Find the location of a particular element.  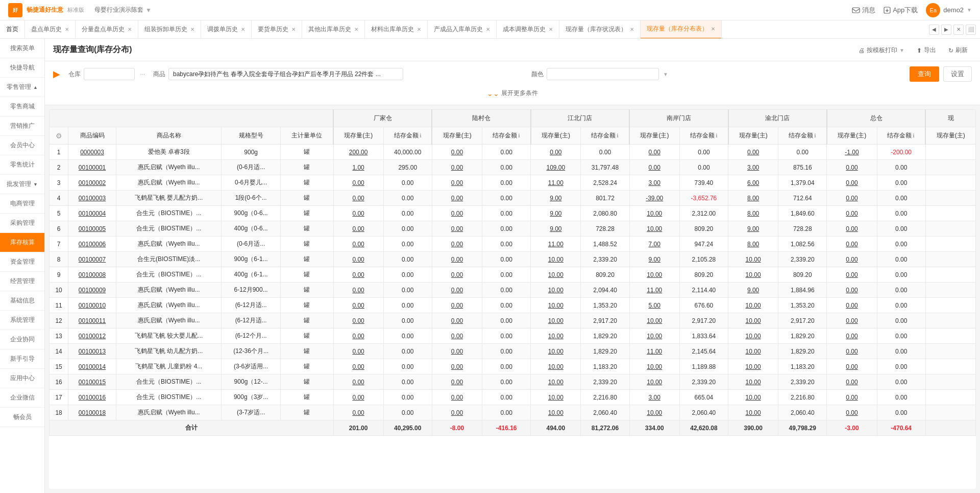

na-amt-info-icon: ℹ is located at coordinates (717, 136).